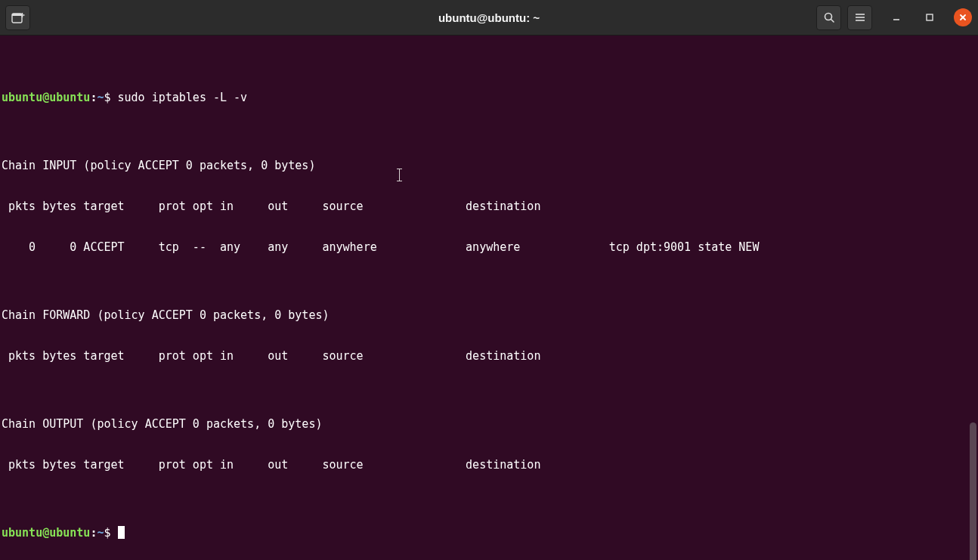 Image resolution: width=978 pixels, height=560 pixels. I want to click on close-button, so click(963, 17).